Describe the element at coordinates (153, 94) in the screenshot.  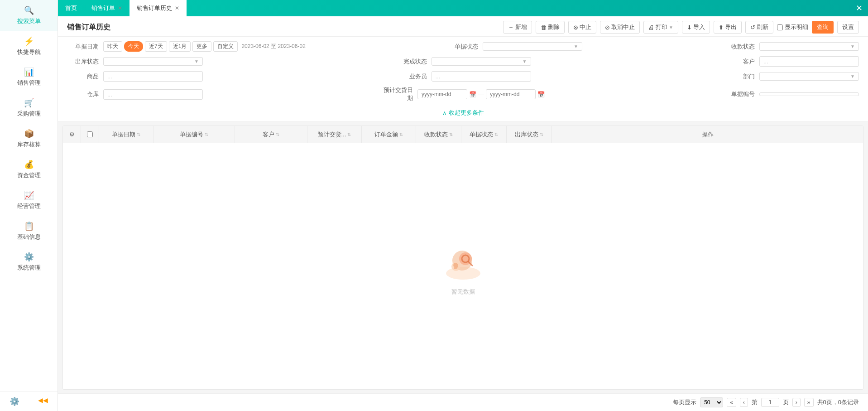
I see `warehouse-input: ...` at that location.